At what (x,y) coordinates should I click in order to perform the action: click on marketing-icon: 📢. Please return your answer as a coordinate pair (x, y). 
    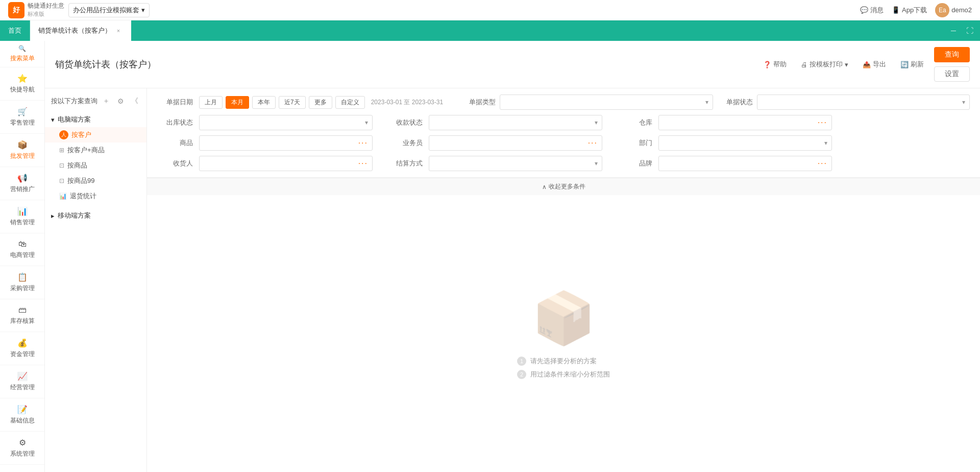
    Looking at the image, I should click on (22, 178).